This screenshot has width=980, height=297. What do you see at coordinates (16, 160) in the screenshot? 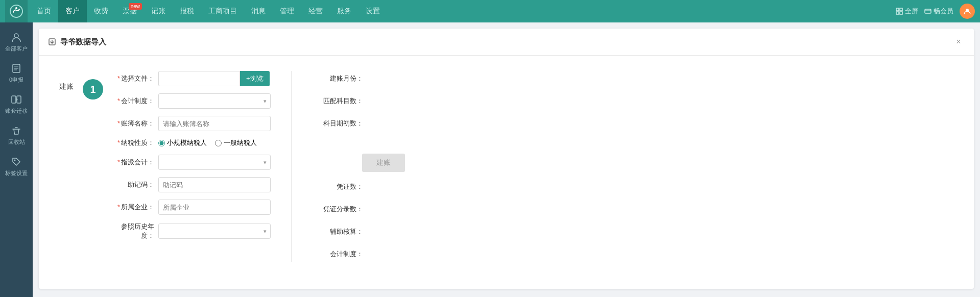
I see `sidebar: 全部客户 0申报 账套迁移 回收站 标签设置` at bounding box center [16, 160].